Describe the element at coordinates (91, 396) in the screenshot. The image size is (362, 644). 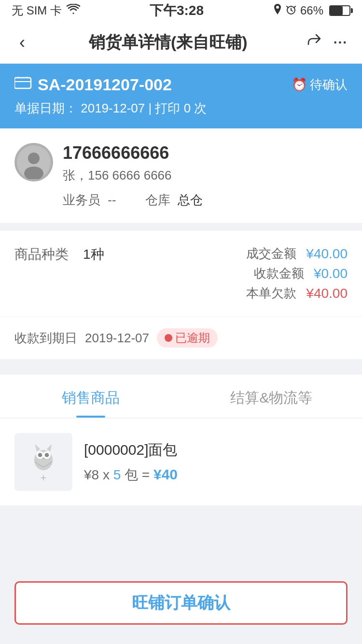
I see `tab-sales-products: 销售商品` at that location.